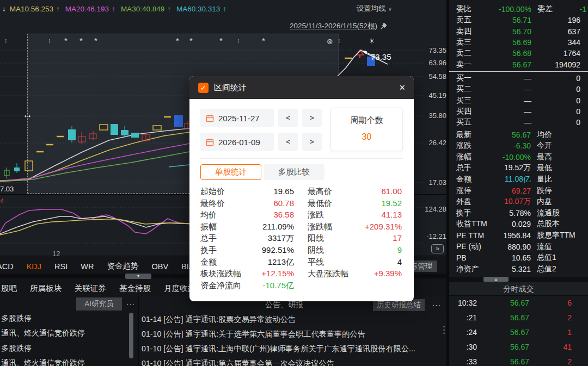 Image resolution: width=588 pixels, height=366 pixels. What do you see at coordinates (146, 9) in the screenshot?
I see `ma-value: MA30:40.849↑` at bounding box center [146, 9].